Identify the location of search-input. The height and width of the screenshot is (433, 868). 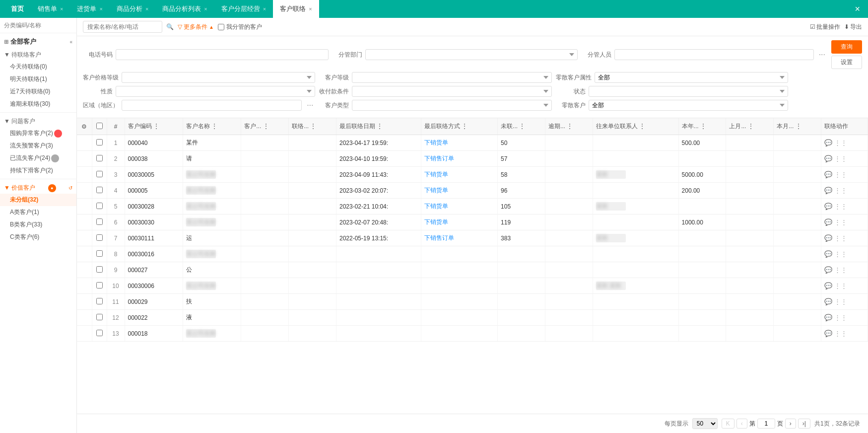
(123, 27).